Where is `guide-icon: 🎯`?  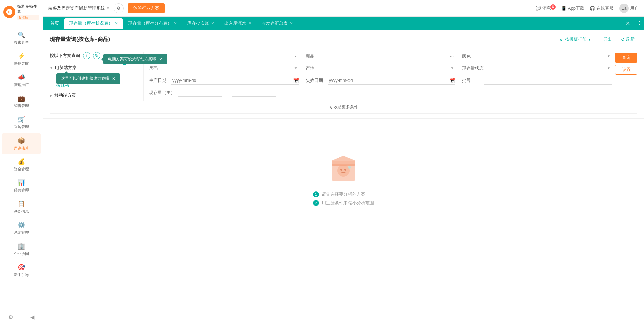
guide-icon: 🎯 is located at coordinates (21, 267).